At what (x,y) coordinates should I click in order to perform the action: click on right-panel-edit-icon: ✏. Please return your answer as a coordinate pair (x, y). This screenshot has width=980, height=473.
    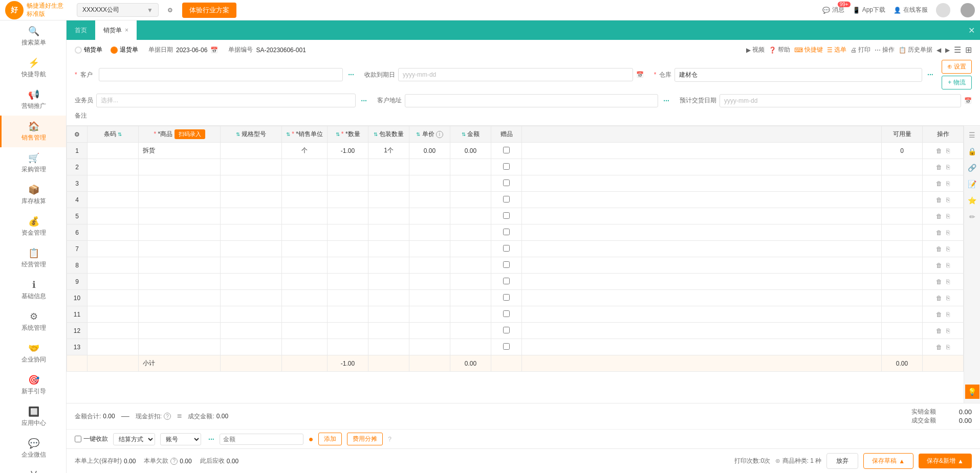
    Looking at the image, I should click on (972, 217).